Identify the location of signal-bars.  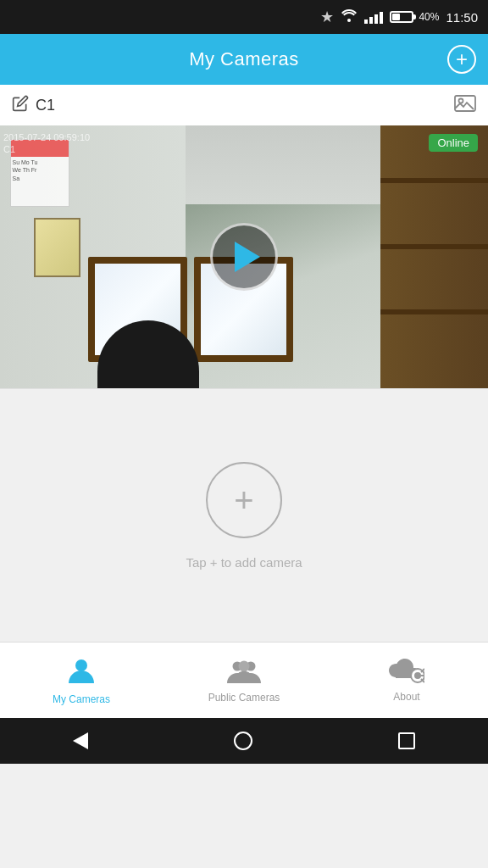
(374, 17).